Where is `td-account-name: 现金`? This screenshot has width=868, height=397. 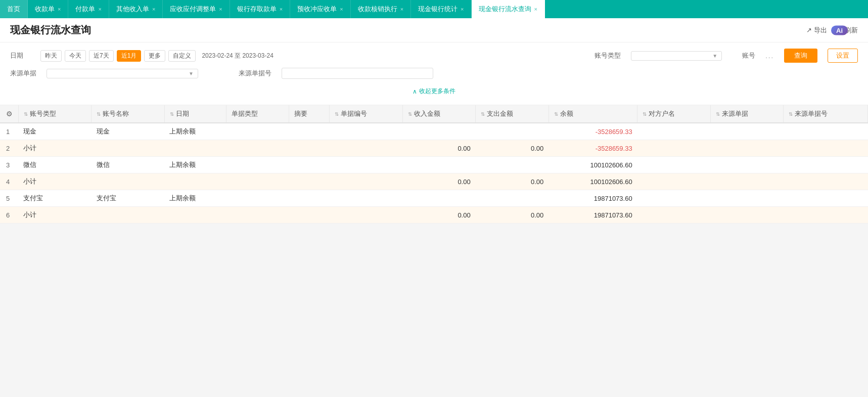
td-account-name: 现金 is located at coordinates (128, 131).